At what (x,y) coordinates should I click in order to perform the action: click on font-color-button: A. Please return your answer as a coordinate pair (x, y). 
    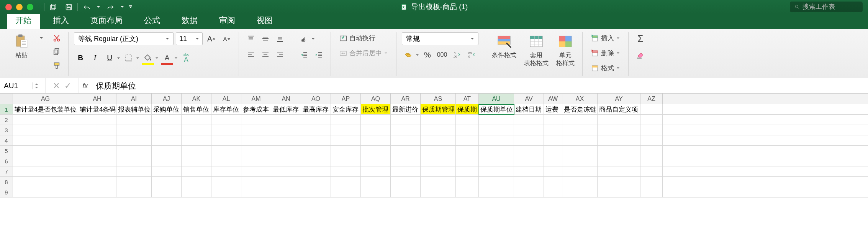
    Looking at the image, I should click on (169, 58).